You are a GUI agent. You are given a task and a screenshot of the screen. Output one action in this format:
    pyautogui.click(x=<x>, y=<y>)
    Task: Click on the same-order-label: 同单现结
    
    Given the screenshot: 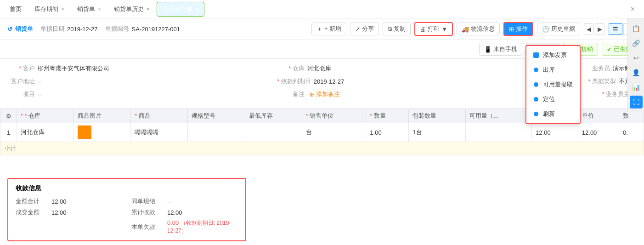 What is the action you would take?
    pyautogui.click(x=147, y=201)
    